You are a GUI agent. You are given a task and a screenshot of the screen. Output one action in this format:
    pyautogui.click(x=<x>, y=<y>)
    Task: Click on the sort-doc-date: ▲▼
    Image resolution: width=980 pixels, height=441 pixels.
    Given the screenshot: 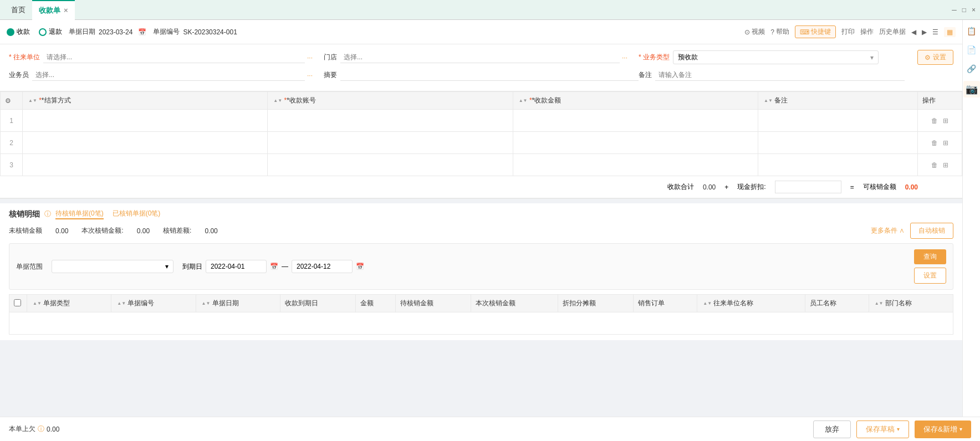 What is the action you would take?
    pyautogui.click(x=206, y=304)
    